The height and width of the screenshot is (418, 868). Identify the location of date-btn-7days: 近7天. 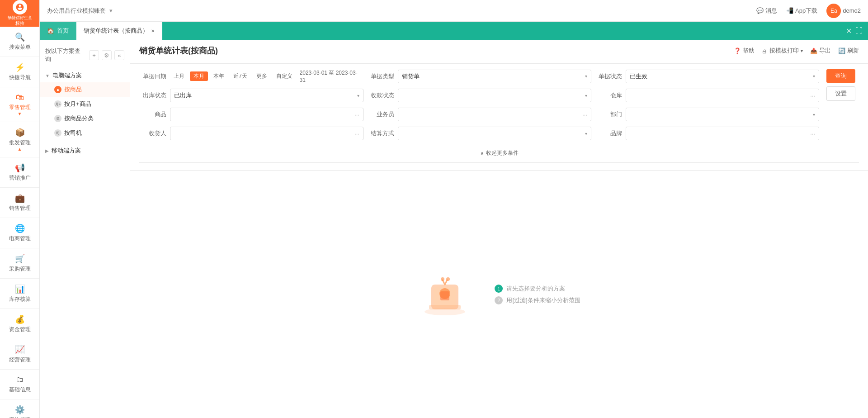
(241, 76).